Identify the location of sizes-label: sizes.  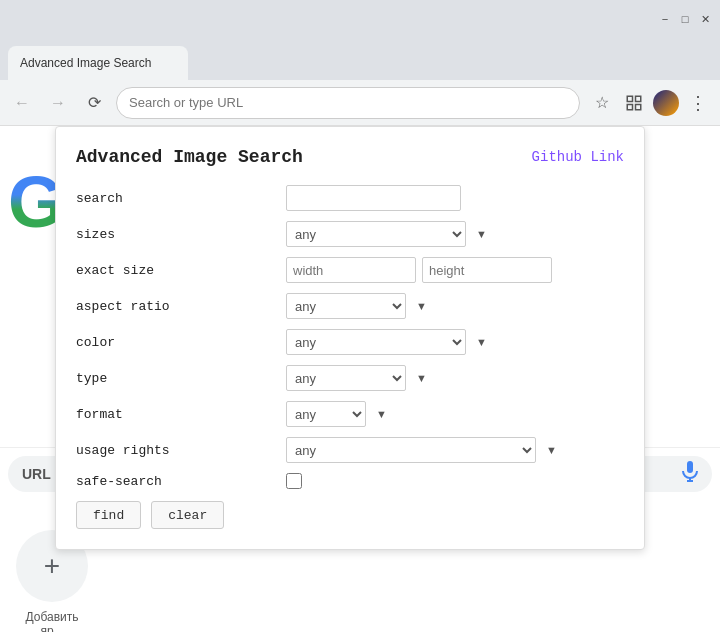
(176, 234).